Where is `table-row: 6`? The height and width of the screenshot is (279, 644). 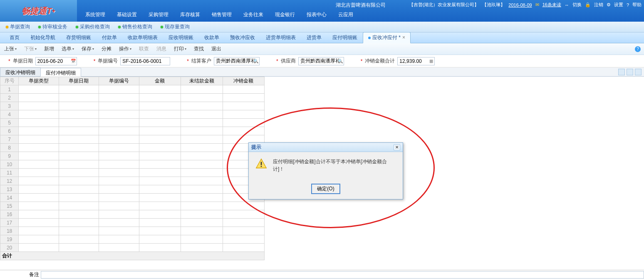 table-row: 6 is located at coordinates (132, 131).